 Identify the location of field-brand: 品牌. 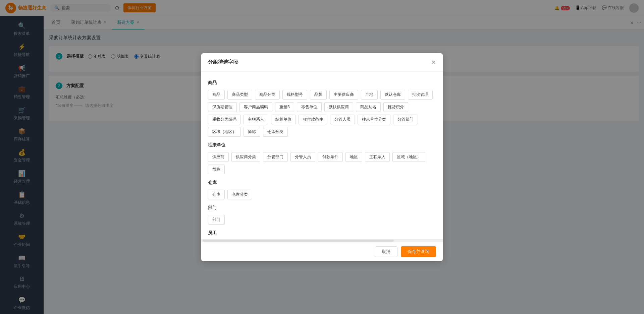
(318, 95).